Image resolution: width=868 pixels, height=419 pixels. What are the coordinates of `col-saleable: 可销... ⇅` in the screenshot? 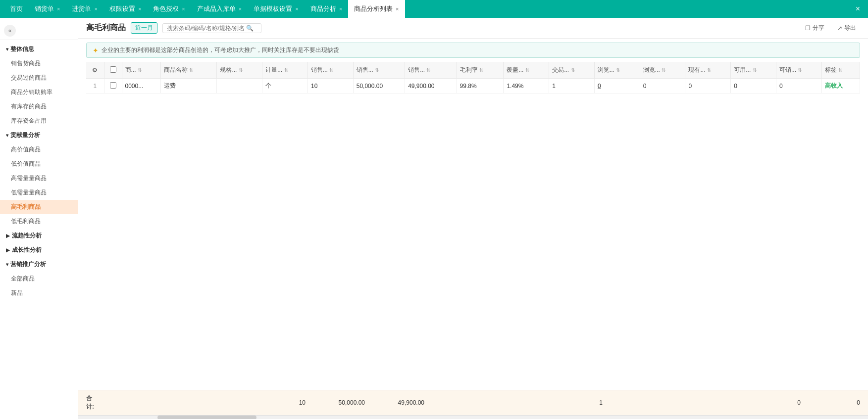 It's located at (799, 70).